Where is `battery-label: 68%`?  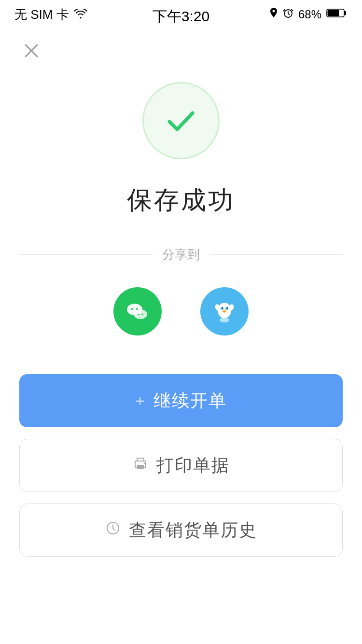
battery-label: 68% is located at coordinates (310, 14).